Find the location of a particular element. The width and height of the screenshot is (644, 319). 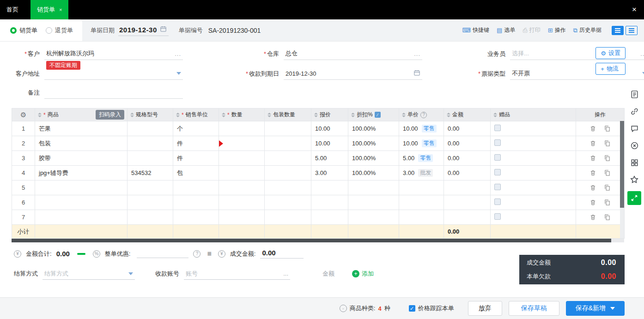

chevron-down-icon is located at coordinates (131, 274).